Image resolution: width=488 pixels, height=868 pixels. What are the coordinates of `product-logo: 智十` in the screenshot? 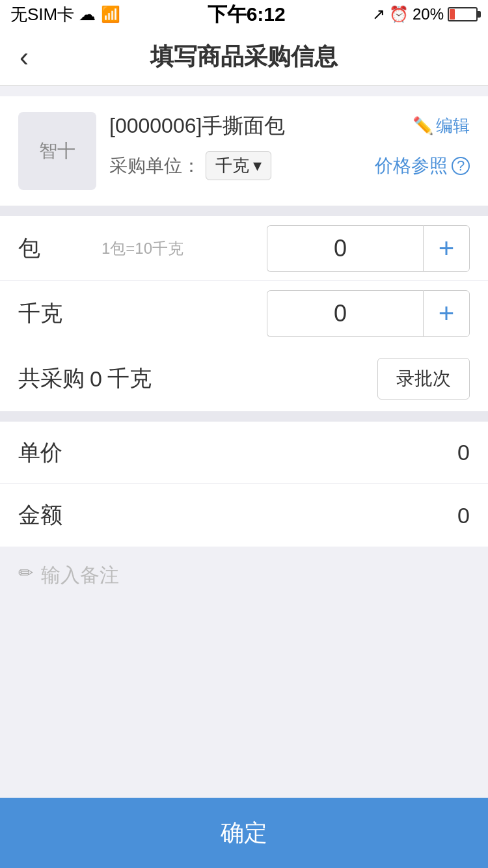 It's located at (57, 151).